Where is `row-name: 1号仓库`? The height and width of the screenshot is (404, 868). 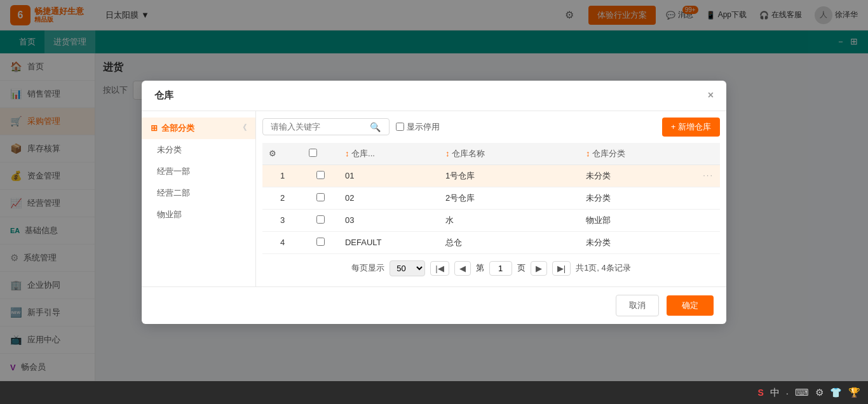
row-name: 1号仓库 is located at coordinates (510, 175).